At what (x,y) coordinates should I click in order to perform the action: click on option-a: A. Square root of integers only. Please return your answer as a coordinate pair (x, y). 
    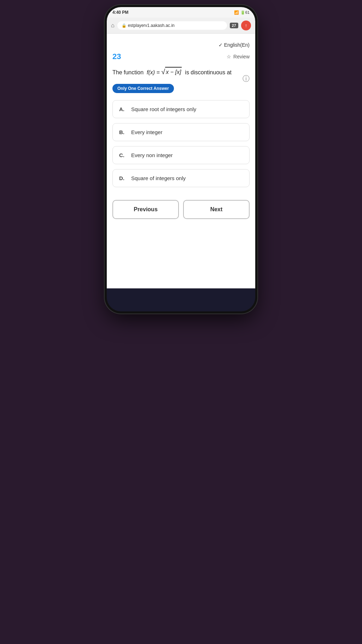
    Looking at the image, I should click on (181, 109).